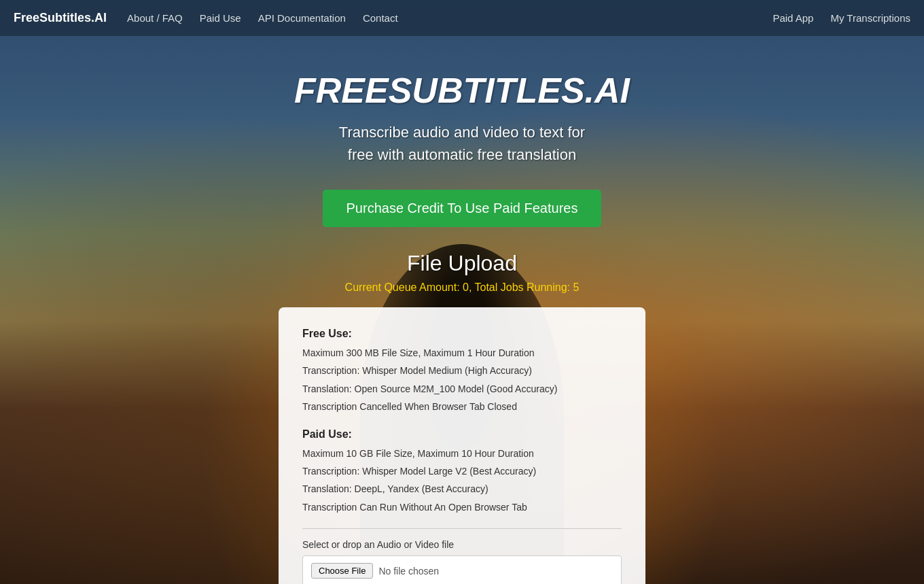 The height and width of the screenshot is (584, 924). I want to click on paid-use-item-0: Maximum 10 GB File Size, Maximum 10 Hour…, so click(462, 453).